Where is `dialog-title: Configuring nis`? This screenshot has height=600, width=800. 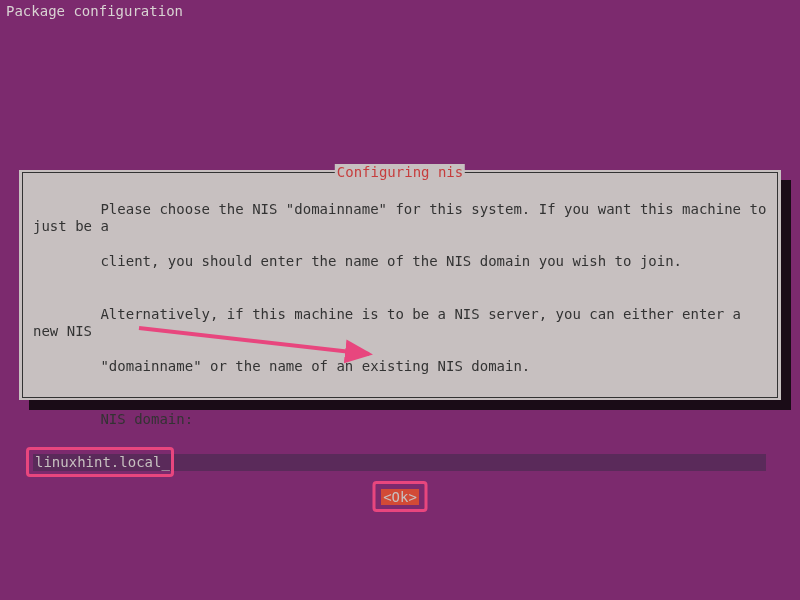 dialog-title: Configuring nis is located at coordinates (400, 172).